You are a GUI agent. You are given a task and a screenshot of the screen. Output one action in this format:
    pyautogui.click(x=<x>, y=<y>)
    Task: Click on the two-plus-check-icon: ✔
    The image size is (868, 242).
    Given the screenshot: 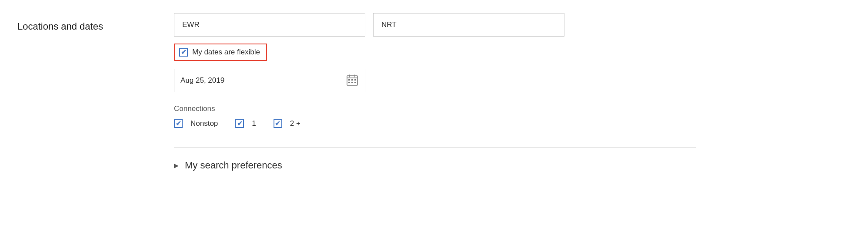 What is the action you would take?
    pyautogui.click(x=277, y=124)
    